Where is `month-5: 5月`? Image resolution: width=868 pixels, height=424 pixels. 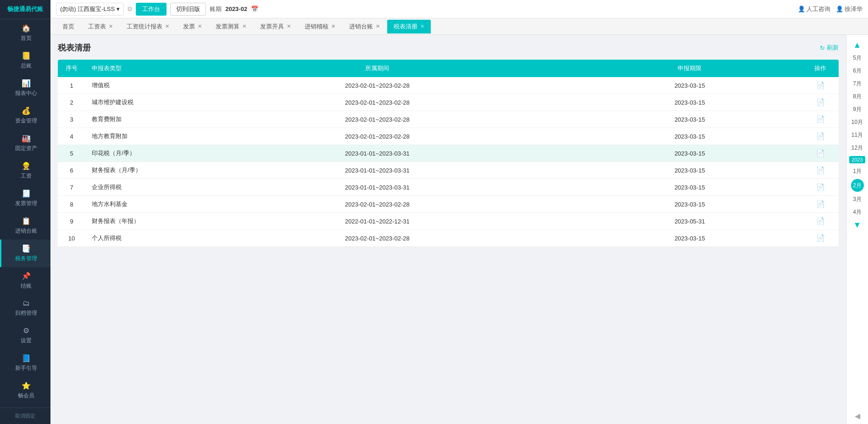
month-5: 5月 is located at coordinates (857, 58).